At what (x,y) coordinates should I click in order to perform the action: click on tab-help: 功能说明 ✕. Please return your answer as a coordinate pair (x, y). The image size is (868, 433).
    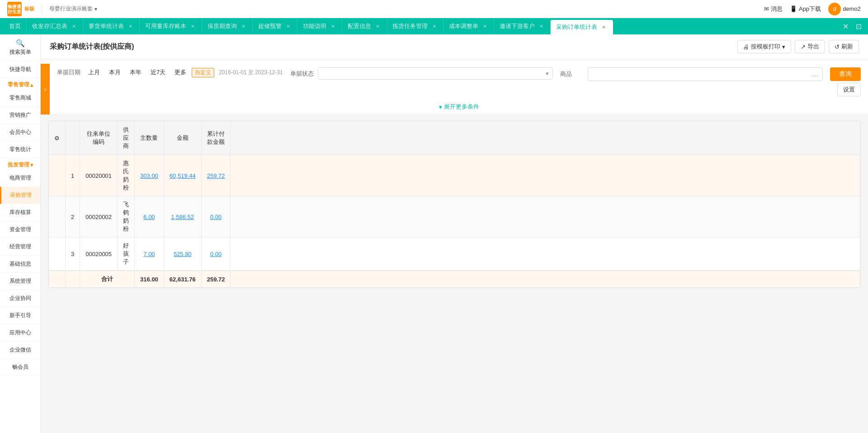
    Looking at the image, I should click on (320, 26).